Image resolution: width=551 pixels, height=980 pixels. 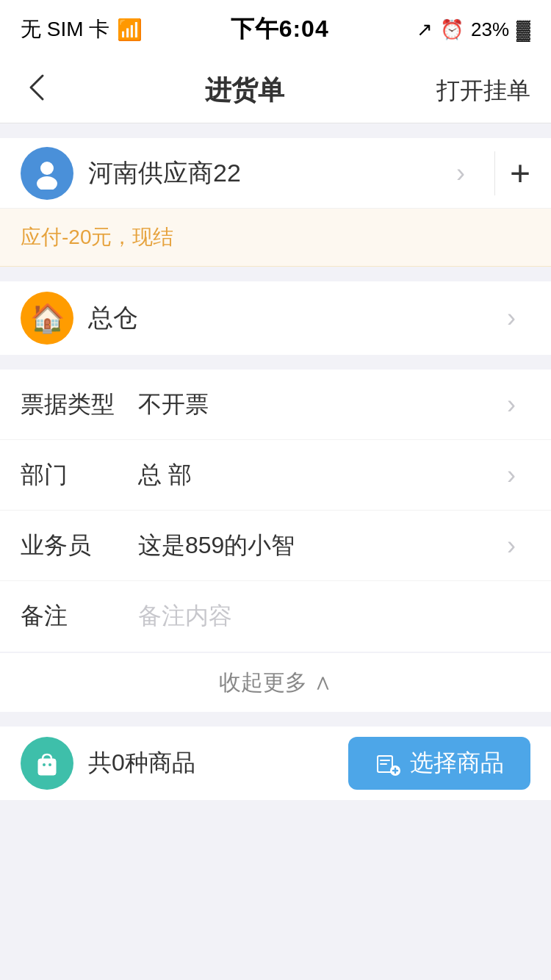 I want to click on supplier-name: 河南供应商22, so click(x=272, y=173).